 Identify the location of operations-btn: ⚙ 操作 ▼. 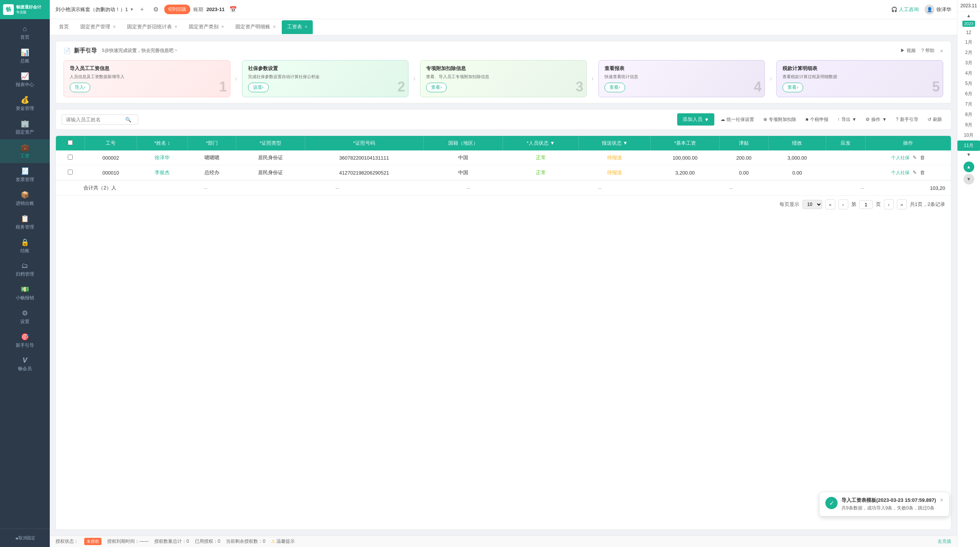
(876, 119).